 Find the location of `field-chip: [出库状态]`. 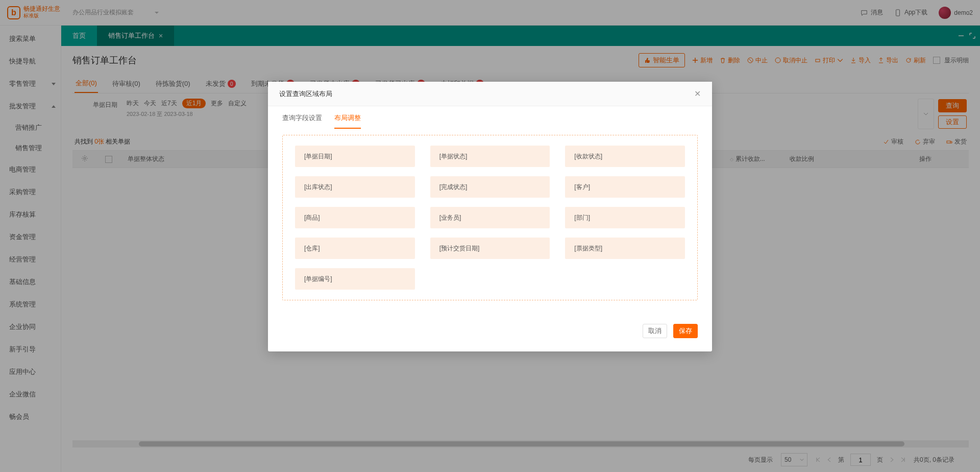

field-chip: [出库状态] is located at coordinates (355, 187).